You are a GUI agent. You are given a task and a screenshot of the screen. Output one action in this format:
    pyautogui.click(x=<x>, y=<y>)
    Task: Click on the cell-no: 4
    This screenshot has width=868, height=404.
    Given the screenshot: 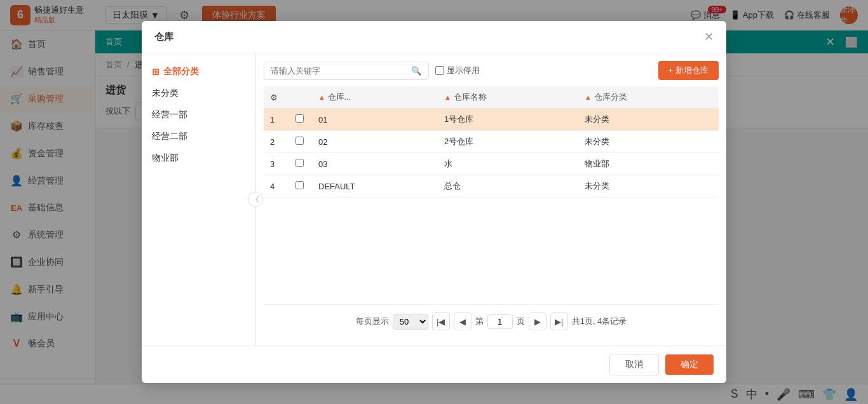 What is the action you would take?
    pyautogui.click(x=276, y=187)
    